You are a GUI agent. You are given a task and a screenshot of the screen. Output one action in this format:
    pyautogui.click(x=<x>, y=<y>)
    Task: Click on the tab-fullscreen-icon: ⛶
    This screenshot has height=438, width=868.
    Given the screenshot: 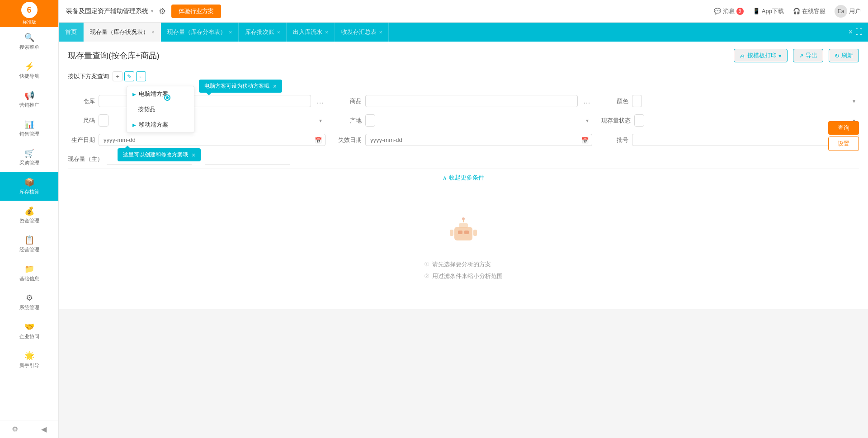 What is the action you would take?
    pyautogui.click(x=859, y=32)
    